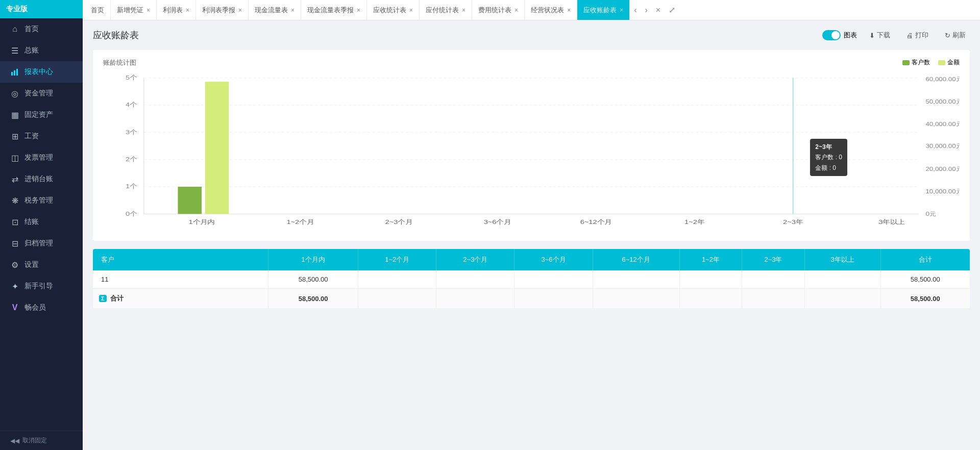  What do you see at coordinates (658, 10) in the screenshot?
I see `tab-close-all-button: ×` at bounding box center [658, 10].